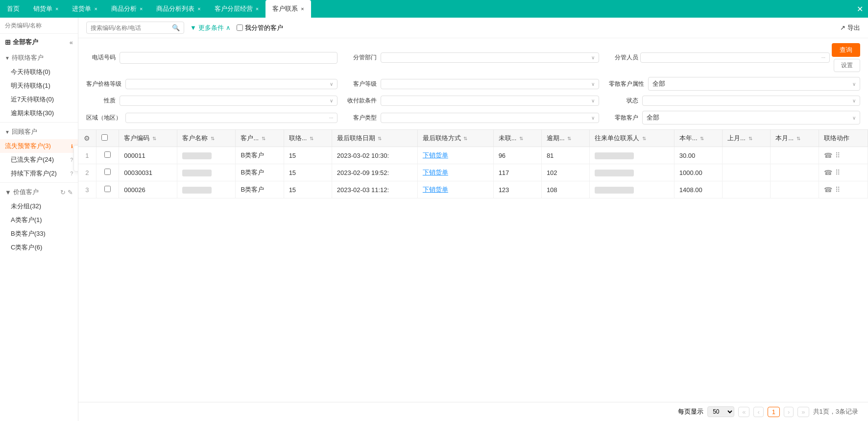 Image resolution: width=868 pixels, height=421 pixels. What do you see at coordinates (39, 58) in the screenshot?
I see `sidebar-group-pending: ▼ 待联络客户` at bounding box center [39, 58].